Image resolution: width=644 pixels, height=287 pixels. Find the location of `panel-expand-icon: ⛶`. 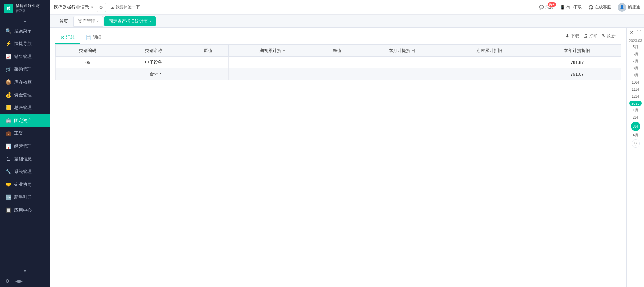

panel-expand-icon: ⛶ is located at coordinates (639, 32).